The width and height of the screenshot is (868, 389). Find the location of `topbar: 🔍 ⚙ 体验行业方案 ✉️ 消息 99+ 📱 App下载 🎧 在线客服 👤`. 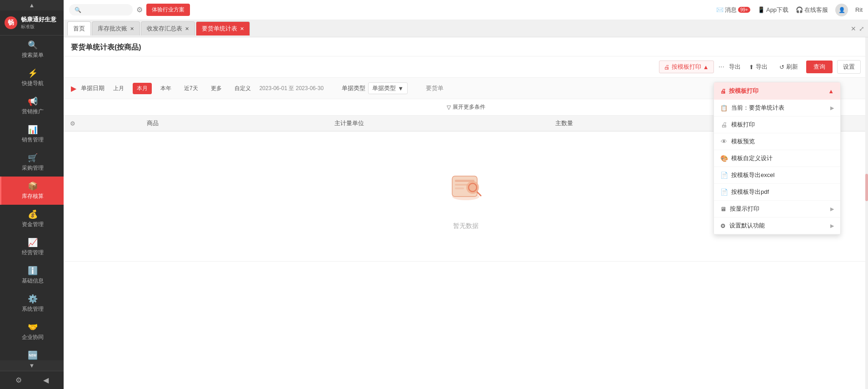

topbar: 🔍 ⚙ 体验行业方案 ✉️ 消息 99+ 📱 App下载 🎧 在线客服 👤 is located at coordinates (466, 10).